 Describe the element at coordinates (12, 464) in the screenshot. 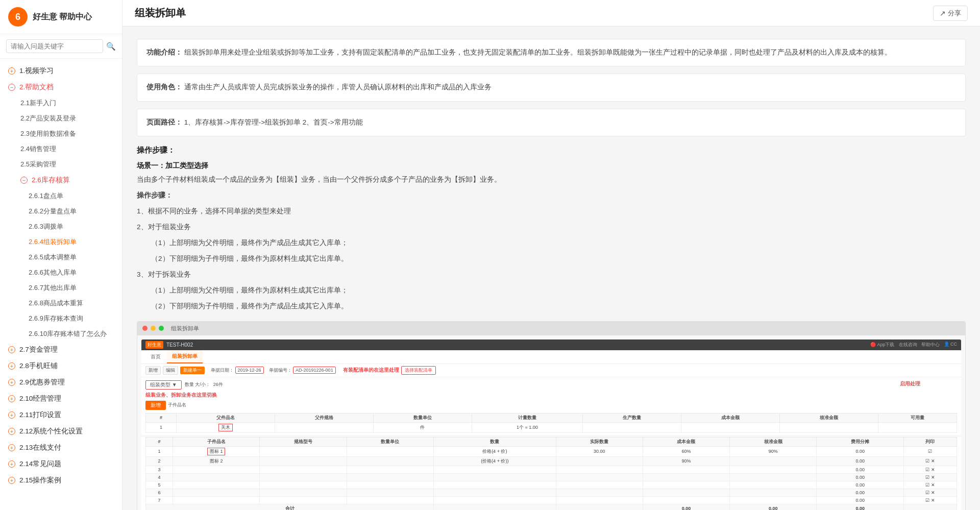

I see `plus-icon-9: +` at that location.